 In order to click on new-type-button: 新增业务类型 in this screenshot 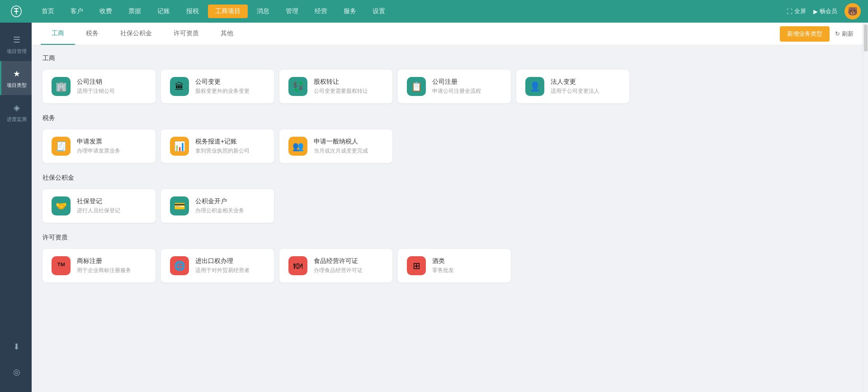, I will do `click(805, 34)`.